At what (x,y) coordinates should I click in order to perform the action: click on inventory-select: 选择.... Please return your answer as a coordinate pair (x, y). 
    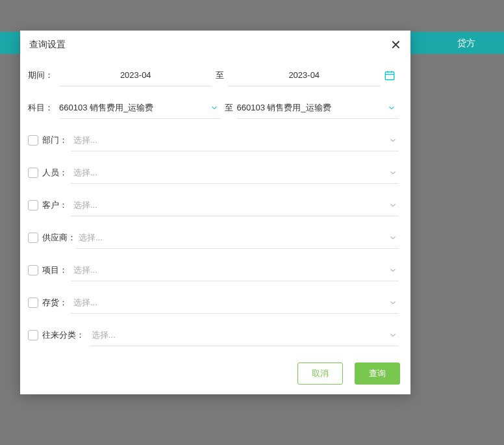
    Looking at the image, I should click on (235, 303).